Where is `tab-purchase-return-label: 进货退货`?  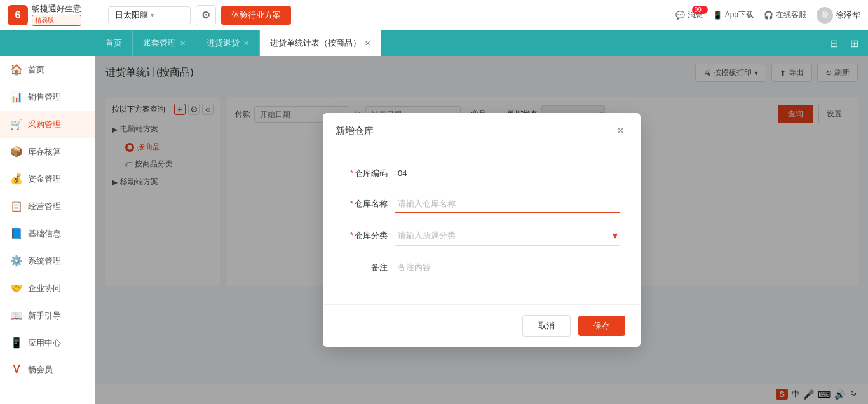
tab-purchase-return-label: 进货退货 is located at coordinates (223, 43).